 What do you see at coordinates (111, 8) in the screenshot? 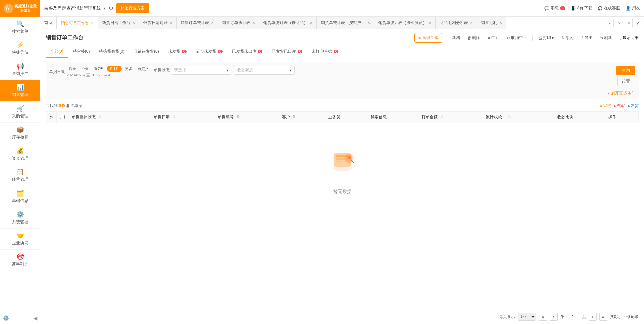
I see `topbar-settings-icon: ⚙` at bounding box center [111, 8].